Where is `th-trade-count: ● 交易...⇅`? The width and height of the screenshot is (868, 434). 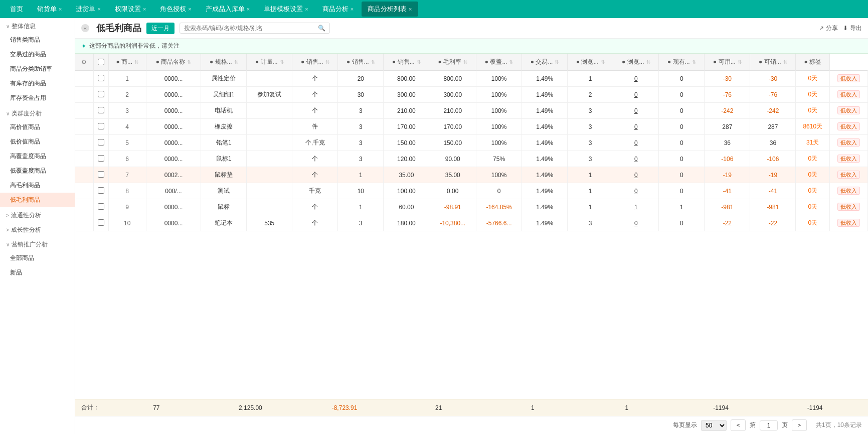 th-trade-count: ● 交易...⇅ is located at coordinates (545, 62).